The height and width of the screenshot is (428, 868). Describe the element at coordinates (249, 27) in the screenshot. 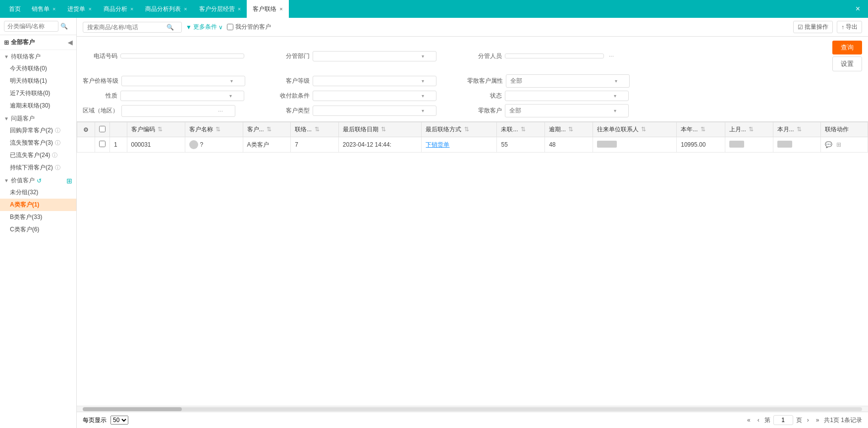

I see `my-customers-checkbox: 我分管的客户` at that location.